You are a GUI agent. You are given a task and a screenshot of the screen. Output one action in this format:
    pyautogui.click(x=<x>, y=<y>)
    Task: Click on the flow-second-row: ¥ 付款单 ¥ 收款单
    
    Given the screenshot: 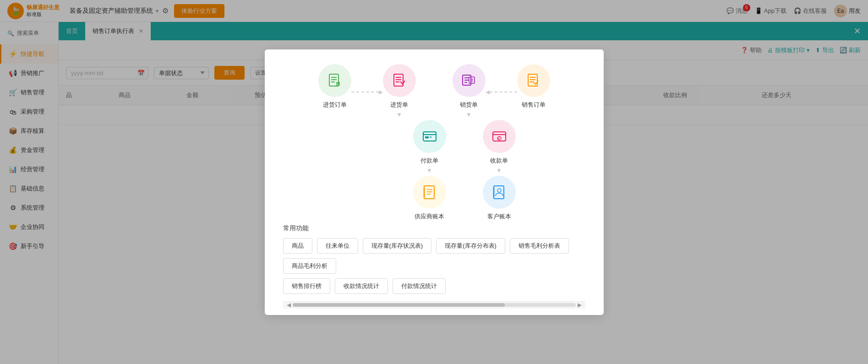 What is the action you would take?
    pyautogui.click(x=434, y=142)
    